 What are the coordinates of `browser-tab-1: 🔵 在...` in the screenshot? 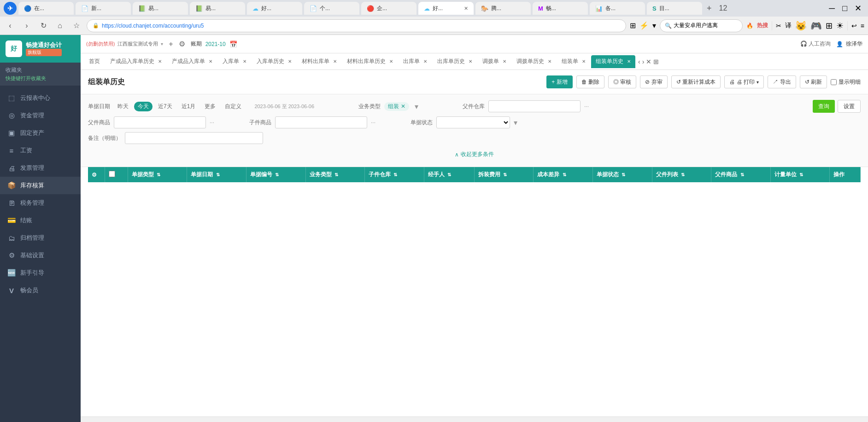 It's located at (46, 8).